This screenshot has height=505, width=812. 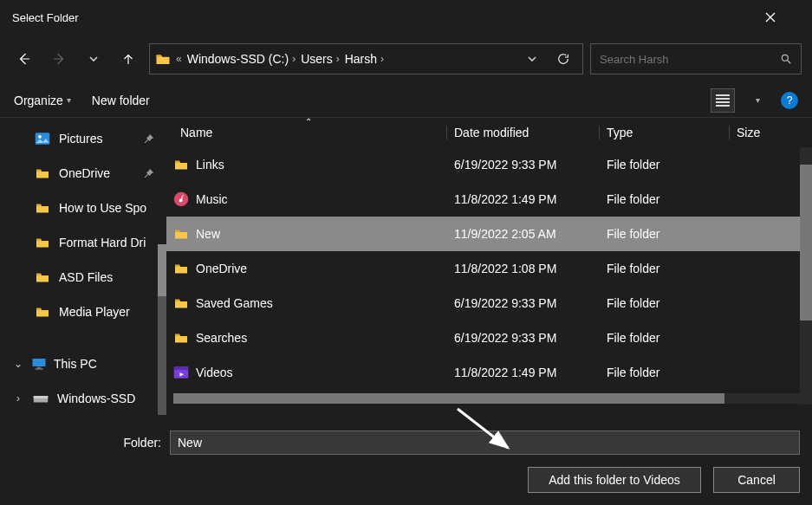 What do you see at coordinates (81, 139) in the screenshot?
I see `sidebar-label: Pictures` at bounding box center [81, 139].